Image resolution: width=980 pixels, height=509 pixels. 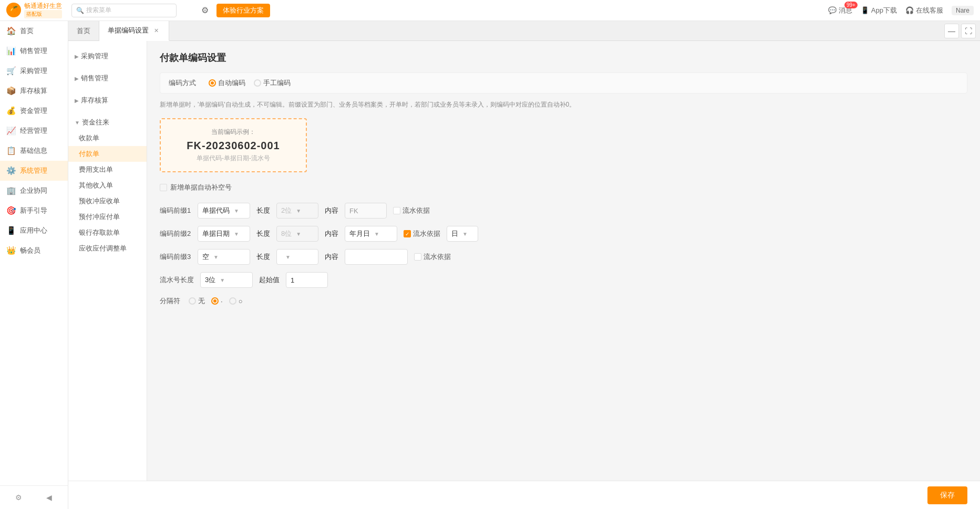 I want to click on sidebar-collapse-btn: ◀, so click(x=49, y=497).